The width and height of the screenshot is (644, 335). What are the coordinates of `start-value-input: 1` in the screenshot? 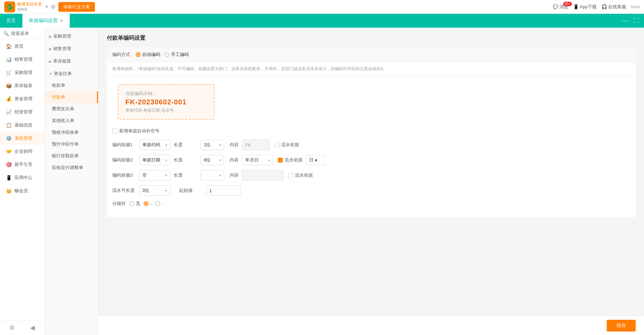 It's located at (223, 190).